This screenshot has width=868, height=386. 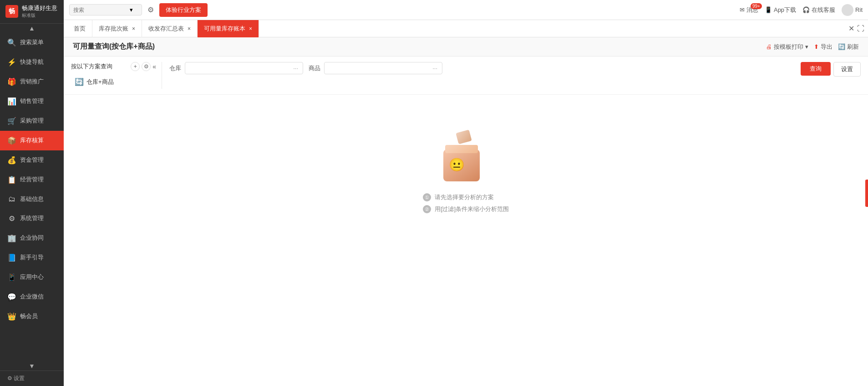 What do you see at coordinates (32, 121) in the screenshot?
I see `sidebar-item-purchase: 🛒 采购管理` at bounding box center [32, 121].